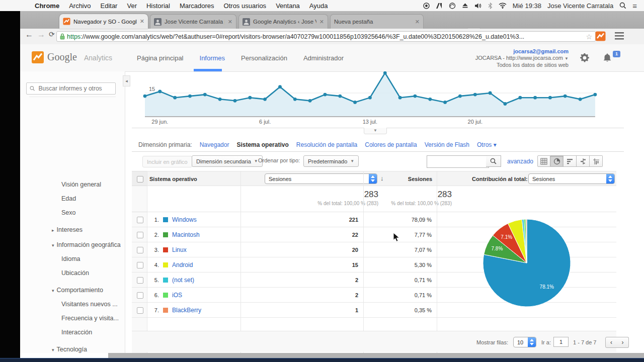  I want to click on view-table-button, so click(544, 161).